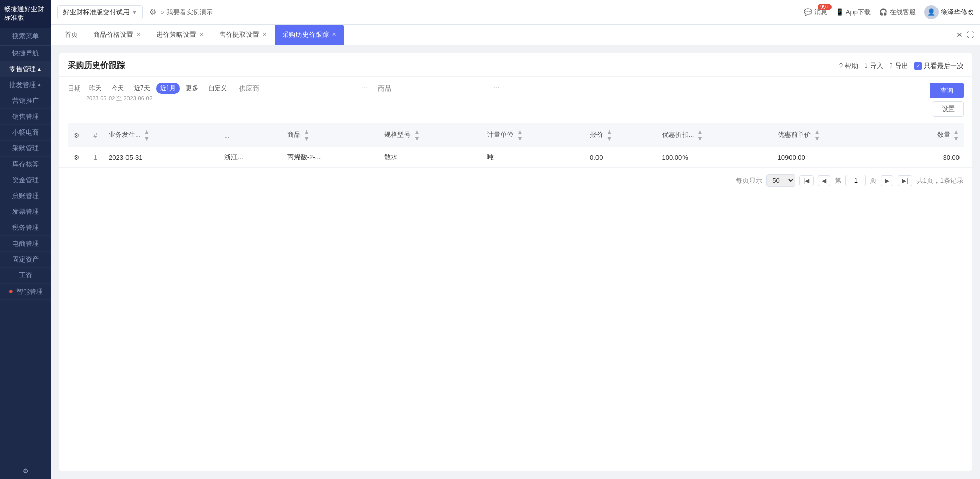 The image size is (980, 479). Describe the element at coordinates (939, 66) in the screenshot. I see `only-last-checkbox: ✓ 只看最后一次` at that location.